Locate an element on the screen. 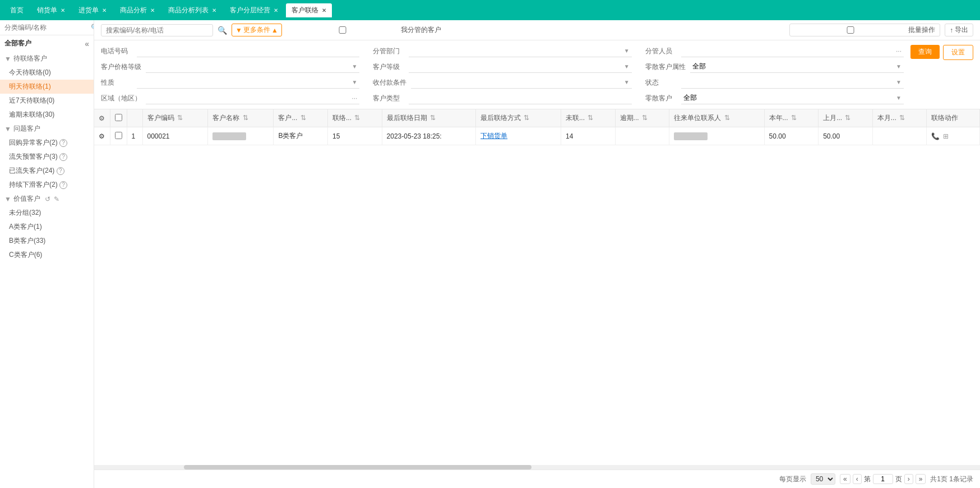 The height and width of the screenshot is (488, 980). filter-more-button: ▼ 更多条件 ▲ is located at coordinates (257, 30).